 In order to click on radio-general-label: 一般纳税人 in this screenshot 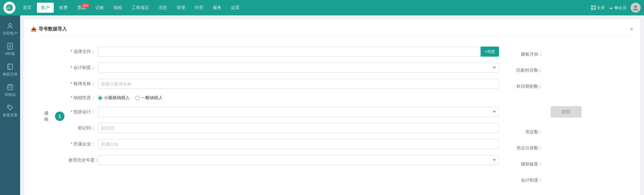, I will do `click(152, 98)`.